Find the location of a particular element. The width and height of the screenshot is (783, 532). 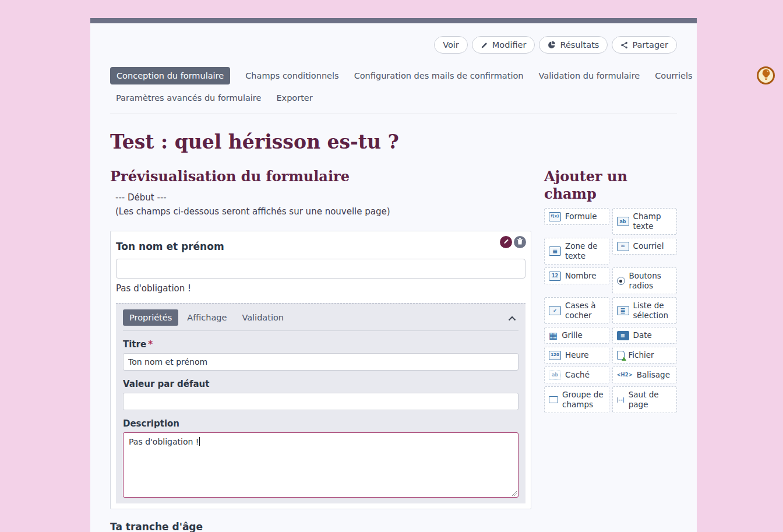

chevron-up-icon is located at coordinates (512, 318).